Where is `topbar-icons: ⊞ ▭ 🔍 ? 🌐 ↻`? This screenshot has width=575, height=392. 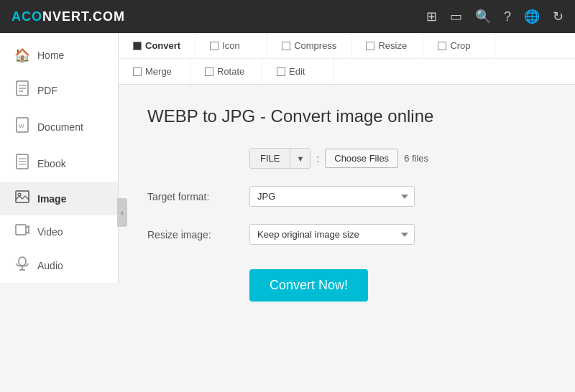
topbar-icons: ⊞ ▭ 🔍 ? 🌐 ↻ is located at coordinates (494, 17).